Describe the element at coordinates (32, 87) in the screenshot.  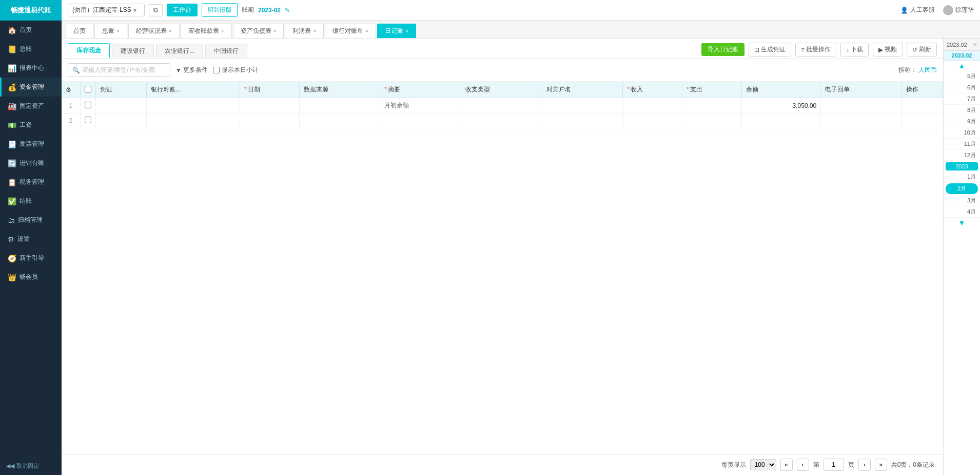
I see `sidebar-item-label: 资金管理` at that location.